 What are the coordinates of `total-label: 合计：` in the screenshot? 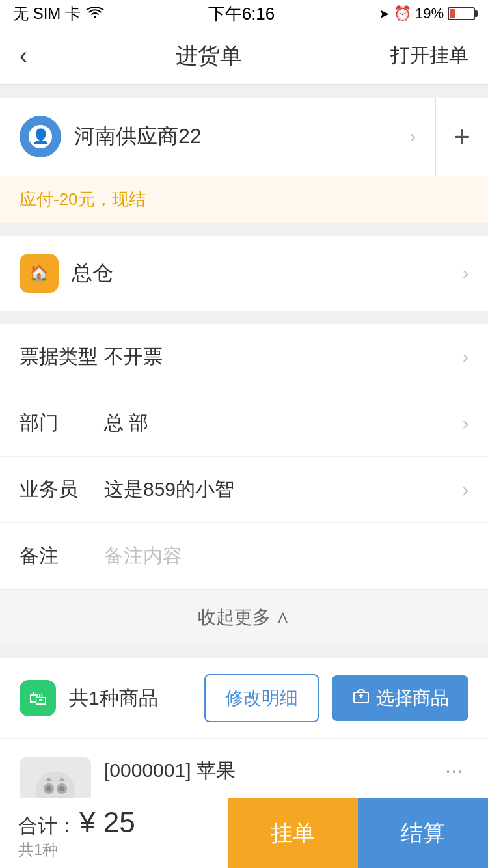 It's located at (47, 826).